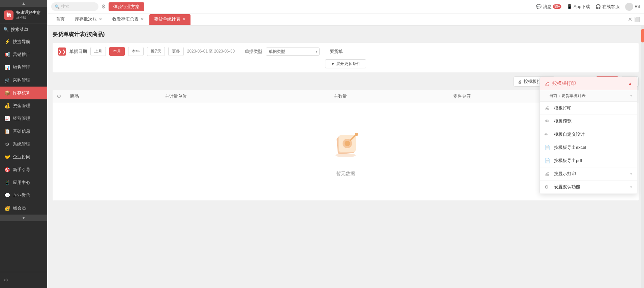 The height and width of the screenshot is (288, 644). What do you see at coordinates (520, 82) in the screenshot?
I see `print-icon: 🖨` at bounding box center [520, 82].